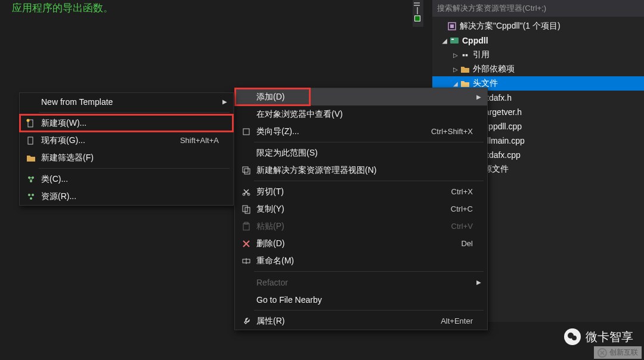 This screenshot has width=644, height=360. What do you see at coordinates (457, 321) in the screenshot?
I see `menu-shortcut: Alt+Enter` at bounding box center [457, 321].